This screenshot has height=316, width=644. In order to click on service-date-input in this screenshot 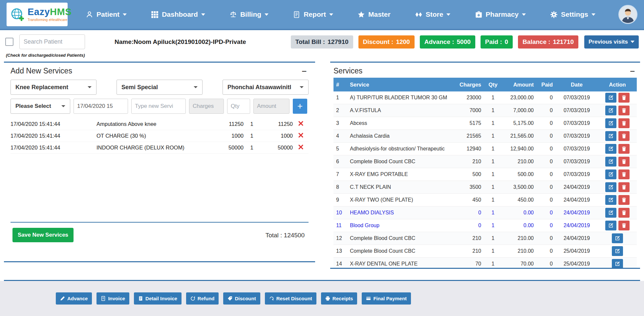, I will do `click(101, 106)`.